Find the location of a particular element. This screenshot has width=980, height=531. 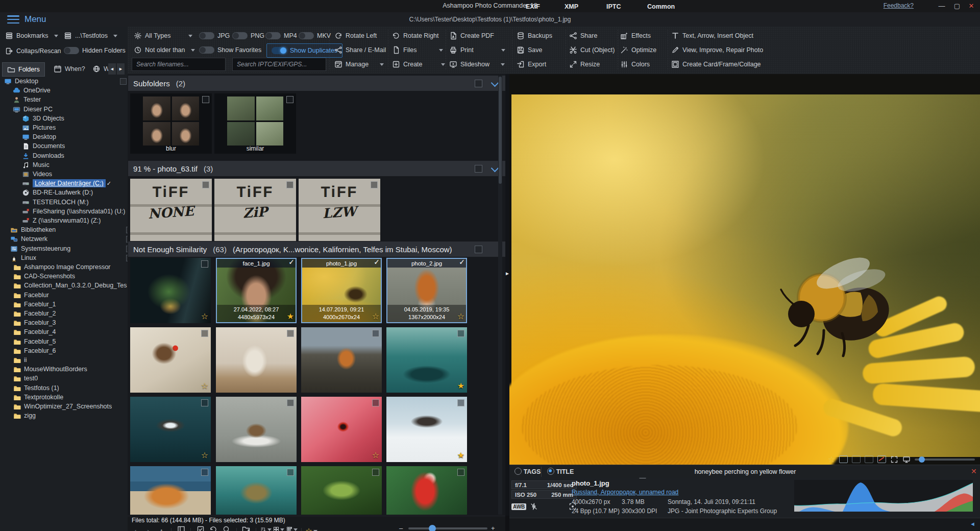

tab-scroll-left-button: ◄ is located at coordinates (112, 69).